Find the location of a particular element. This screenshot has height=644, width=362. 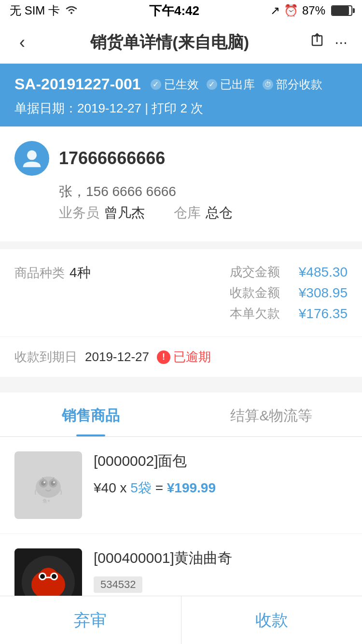

check-icon-1: ✓ is located at coordinates (156, 84).